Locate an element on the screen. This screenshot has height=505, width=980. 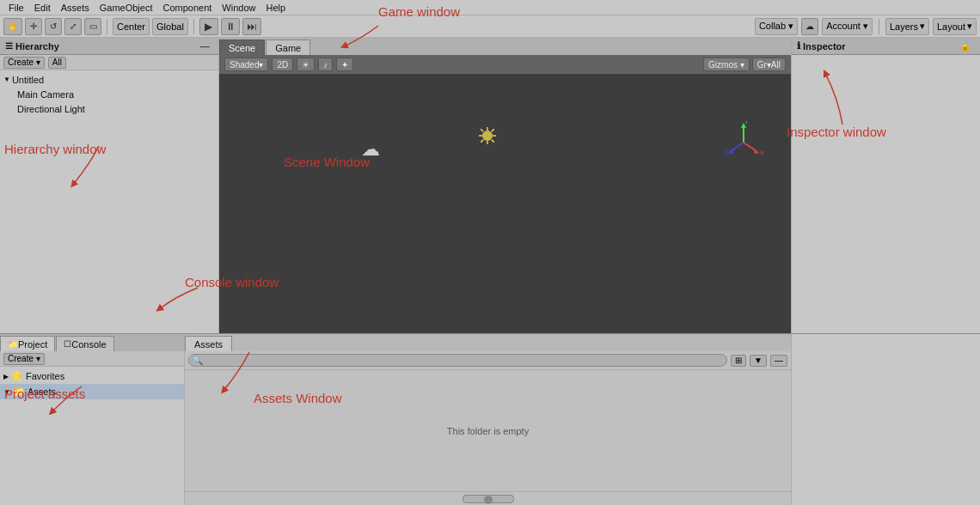
project-panel: 📁 Project ☐ Console Create ▾ ▶ ⭐ Favorit… is located at coordinates (93, 419).